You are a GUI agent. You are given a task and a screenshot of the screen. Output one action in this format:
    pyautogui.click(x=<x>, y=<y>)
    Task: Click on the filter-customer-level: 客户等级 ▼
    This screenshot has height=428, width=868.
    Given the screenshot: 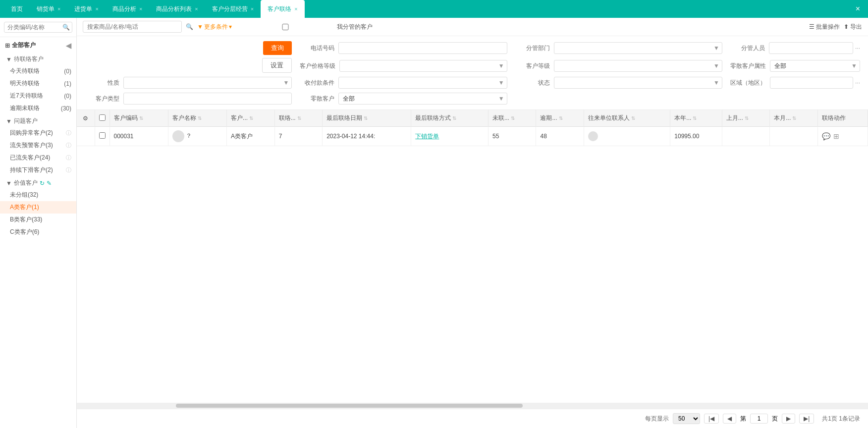 What is the action you would take?
    pyautogui.click(x=619, y=66)
    